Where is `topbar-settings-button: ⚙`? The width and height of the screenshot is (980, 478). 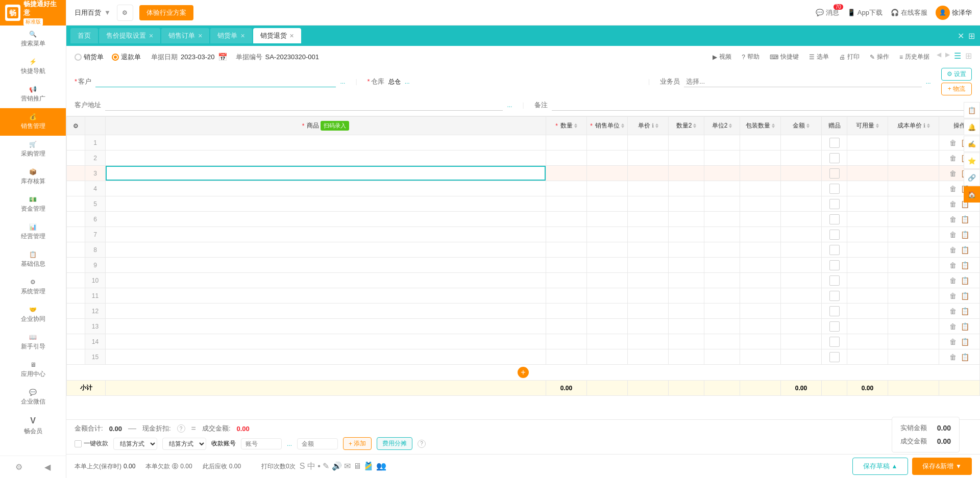 topbar-settings-button: ⚙ is located at coordinates (125, 13).